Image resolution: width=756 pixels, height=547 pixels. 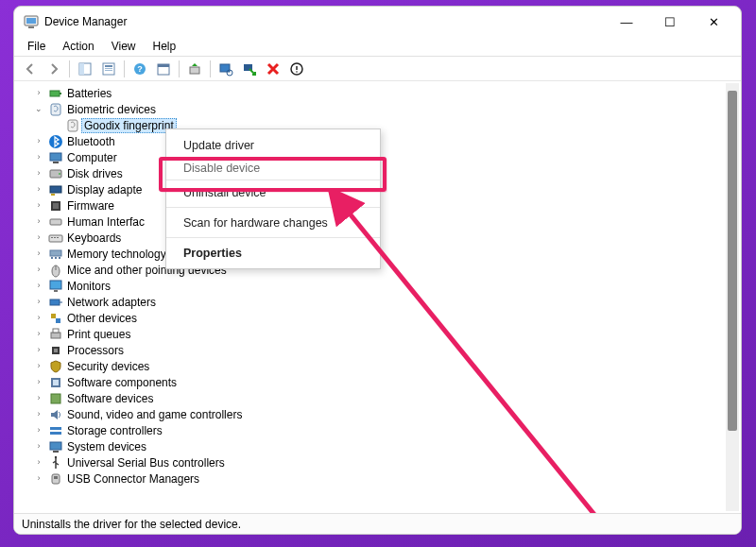 I want to click on tree-item-processors: › Processors, so click(x=386, y=350).